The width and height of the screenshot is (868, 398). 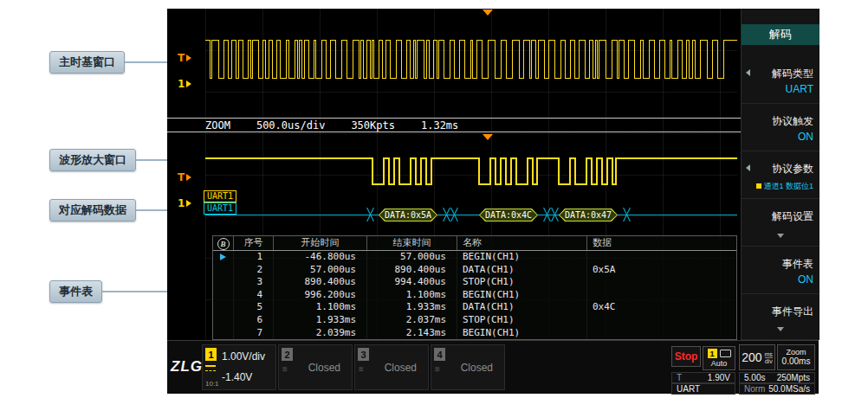 I want to click on channel3-control: 3 ≡ Closed, so click(x=392, y=367).